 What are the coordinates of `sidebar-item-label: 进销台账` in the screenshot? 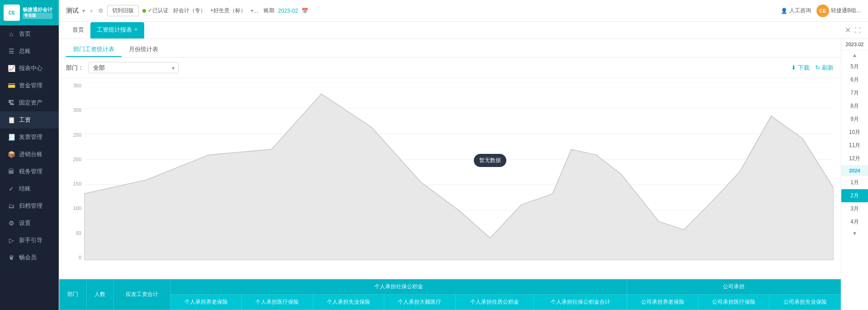 It's located at (31, 154).